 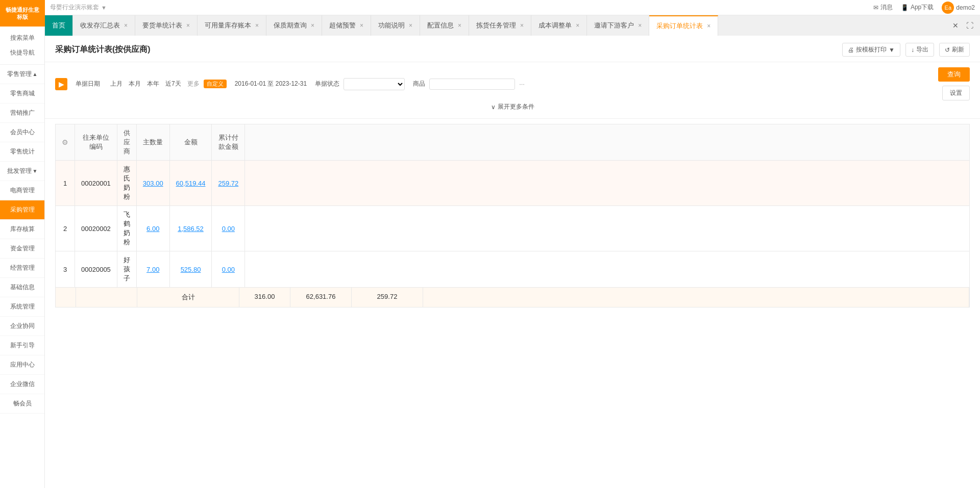 What do you see at coordinates (153, 184) in the screenshot?
I see `cell-qty: 303.00` at bounding box center [153, 184].